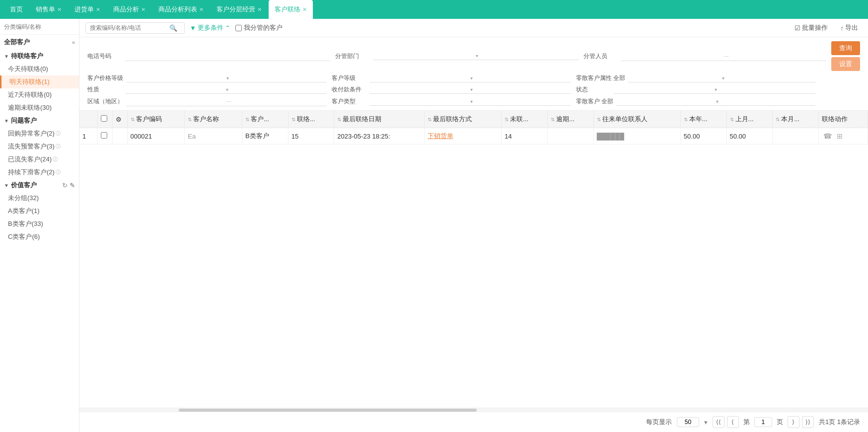 The width and height of the screenshot is (868, 432). What do you see at coordinates (519, 78) in the screenshot?
I see `down-arrow-icon-3: ▾` at bounding box center [519, 78].